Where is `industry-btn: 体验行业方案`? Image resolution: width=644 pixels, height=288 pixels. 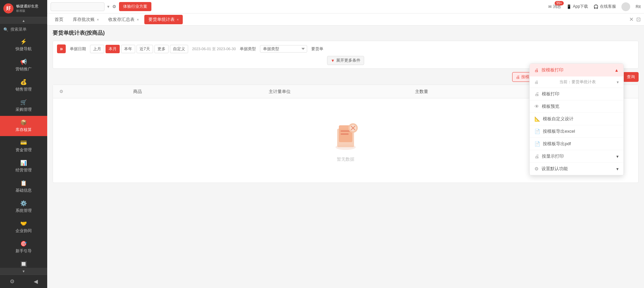
industry-btn: 体验行业方案 is located at coordinates (135, 7).